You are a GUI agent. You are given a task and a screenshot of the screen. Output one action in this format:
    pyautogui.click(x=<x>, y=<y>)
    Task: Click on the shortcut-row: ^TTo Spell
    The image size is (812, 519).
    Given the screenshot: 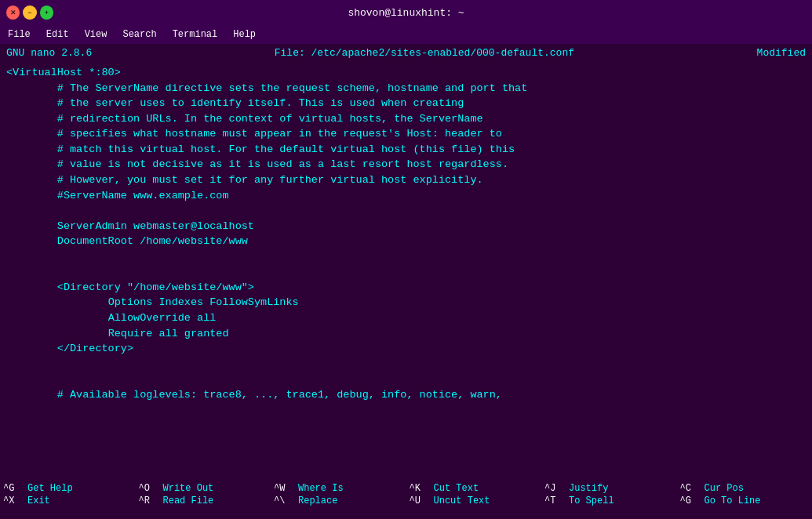 What is the action you would take?
    pyautogui.click(x=609, y=501)
    